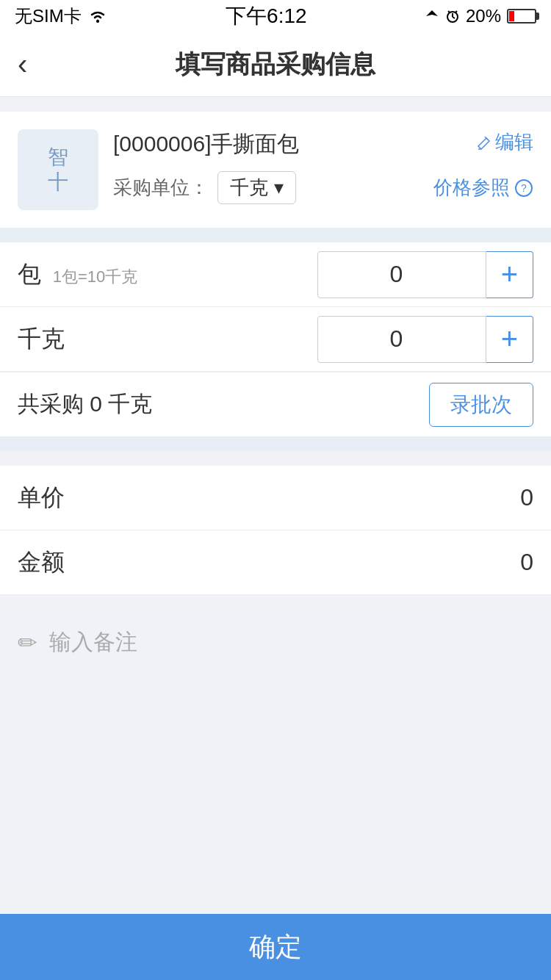  Describe the element at coordinates (276, 339) in the screenshot. I see `kilogram-input-row: 千克 +` at that location.